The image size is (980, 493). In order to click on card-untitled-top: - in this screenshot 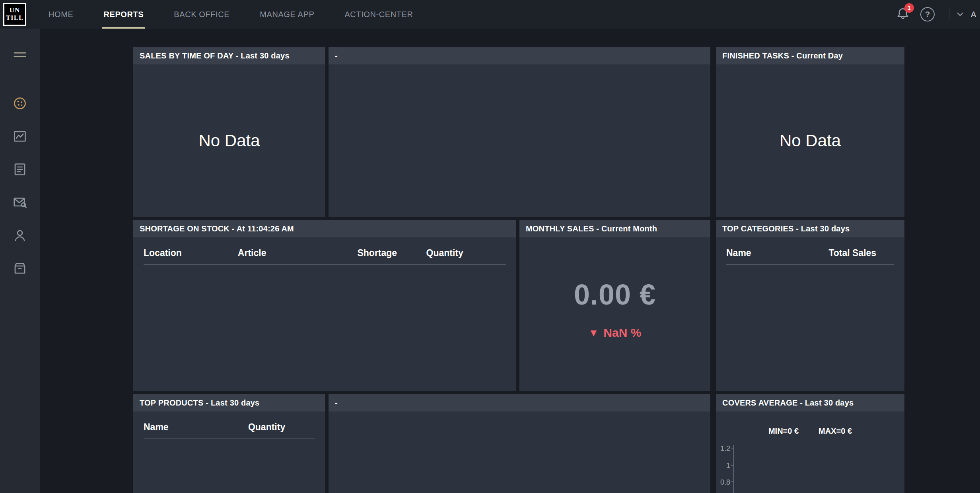, I will do `click(519, 132)`.